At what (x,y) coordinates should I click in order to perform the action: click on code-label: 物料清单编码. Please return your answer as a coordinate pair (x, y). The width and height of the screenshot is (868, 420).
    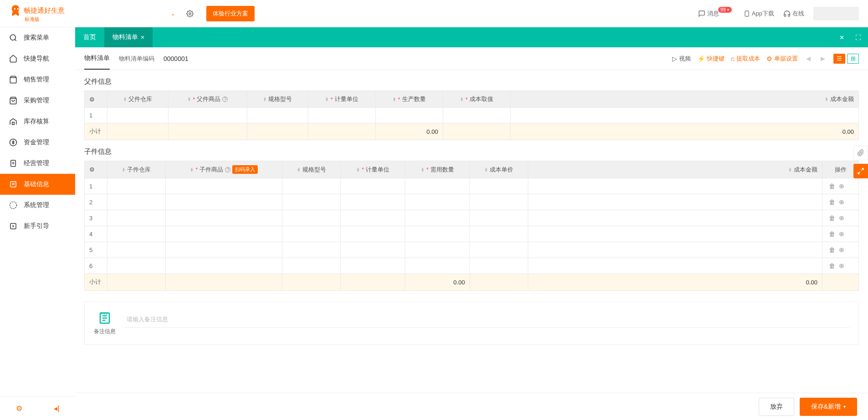
    Looking at the image, I should click on (137, 59).